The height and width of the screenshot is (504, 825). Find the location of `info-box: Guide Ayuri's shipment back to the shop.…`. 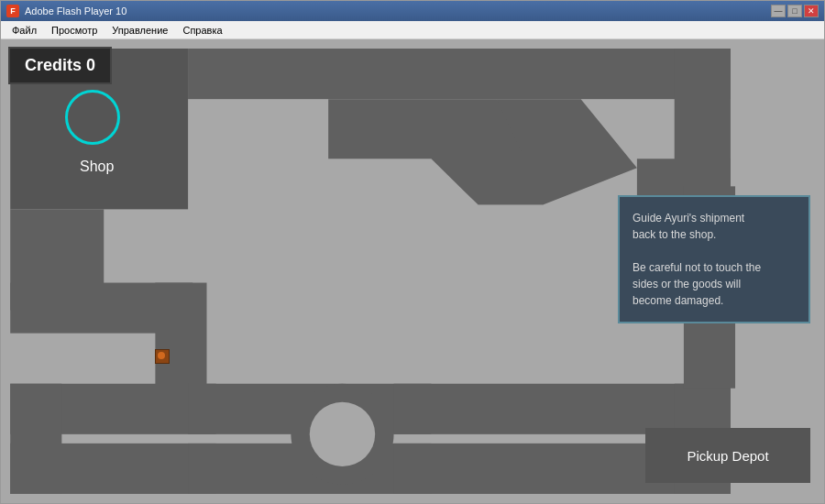

info-box: Guide Ayuri's shipment back to the shop.… is located at coordinates (714, 259).